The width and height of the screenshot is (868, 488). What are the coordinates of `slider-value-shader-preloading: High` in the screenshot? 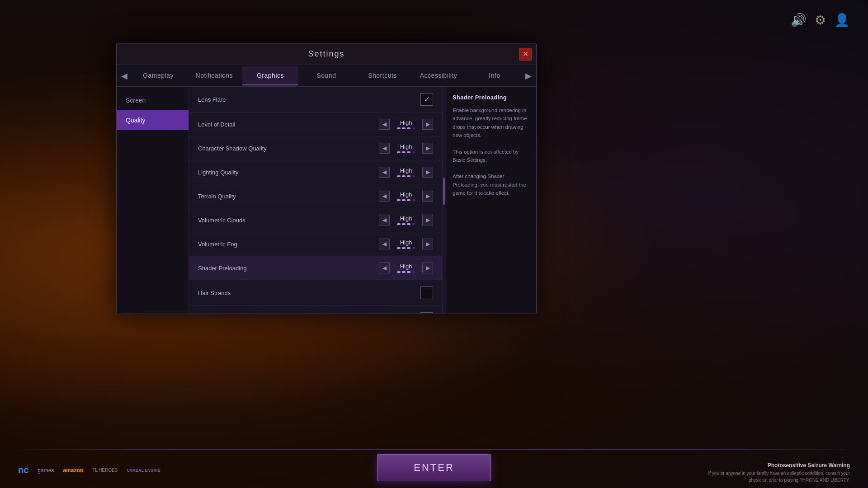 It's located at (406, 267).